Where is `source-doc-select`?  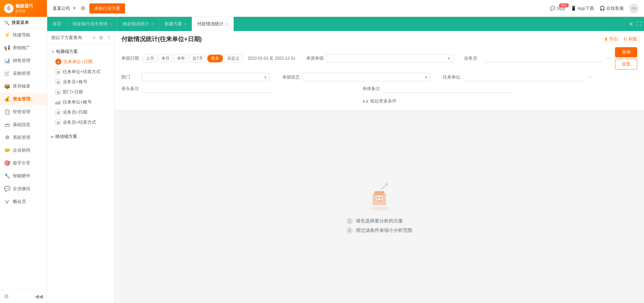
source-doc-select is located at coordinates (390, 59).